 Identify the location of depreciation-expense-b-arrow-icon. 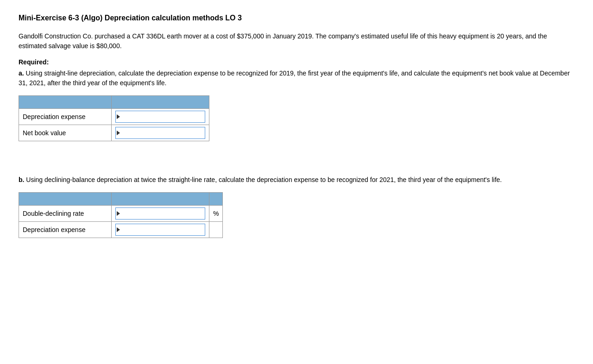
(119, 230).